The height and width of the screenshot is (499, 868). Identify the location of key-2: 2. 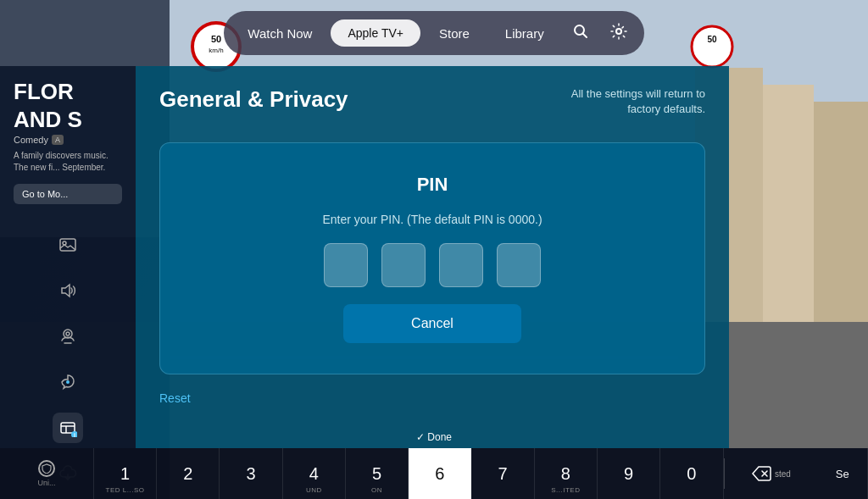
(188, 474).